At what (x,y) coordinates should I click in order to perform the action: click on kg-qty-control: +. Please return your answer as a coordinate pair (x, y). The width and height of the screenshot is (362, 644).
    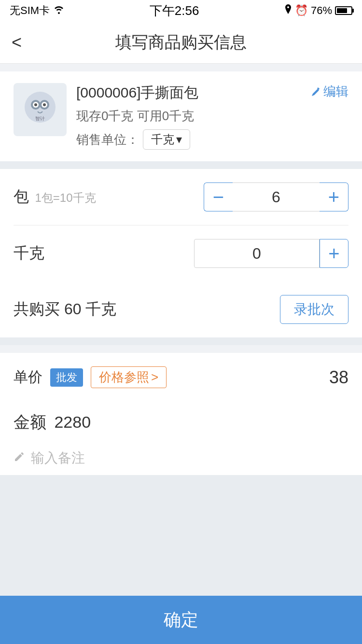
    Looking at the image, I should click on (271, 253).